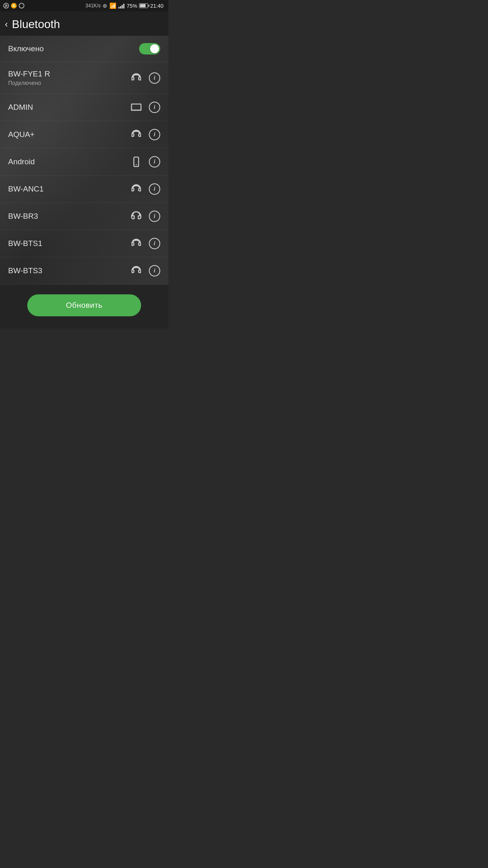  Describe the element at coordinates (69, 216) in the screenshot. I see `device-info: BW-BR3` at that location.